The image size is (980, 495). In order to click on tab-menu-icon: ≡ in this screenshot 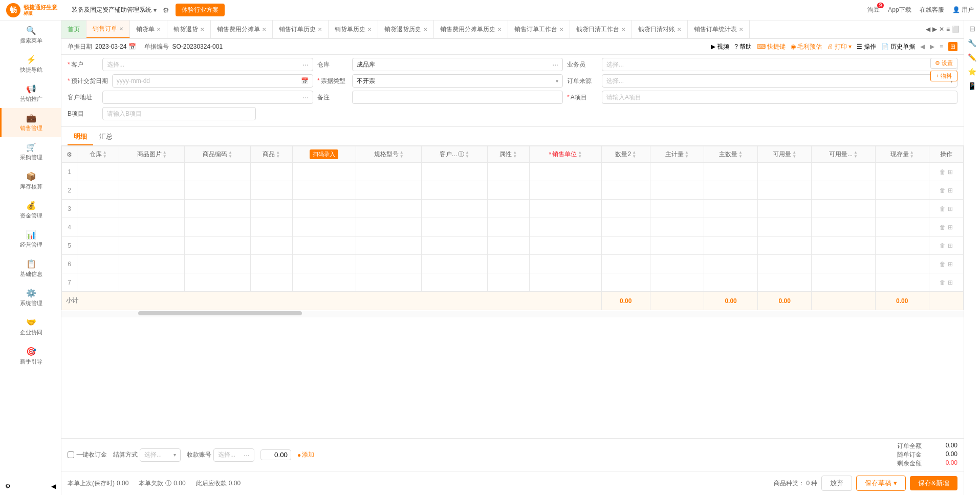, I will do `click(948, 29)`.